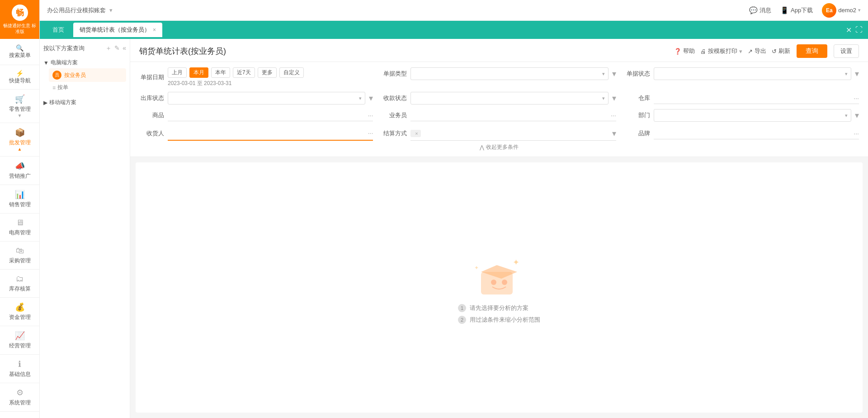 This screenshot has height=418, width=868. Describe the element at coordinates (502, 147) in the screenshot. I see `collapse-label: 收起更多条件` at that location.